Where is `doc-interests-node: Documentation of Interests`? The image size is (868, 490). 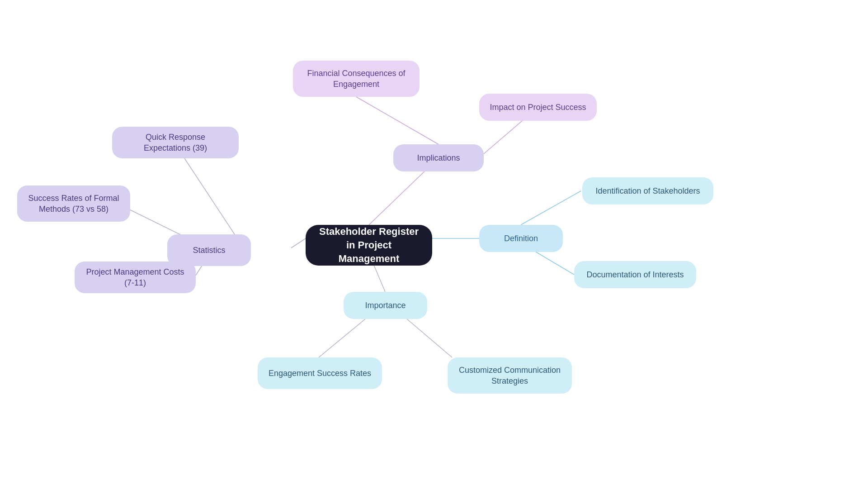 doc-interests-node: Documentation of Interests is located at coordinates (635, 275).